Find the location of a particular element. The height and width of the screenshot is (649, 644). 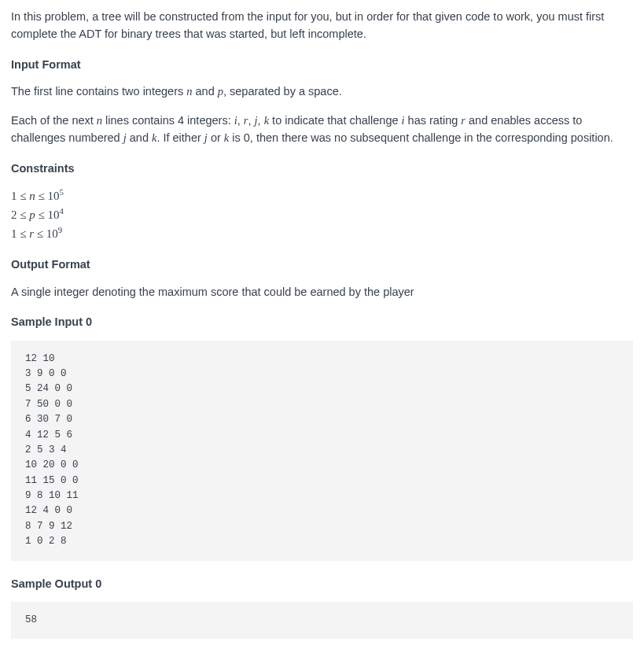

text: Each of the next is located at coordinates (53, 120).